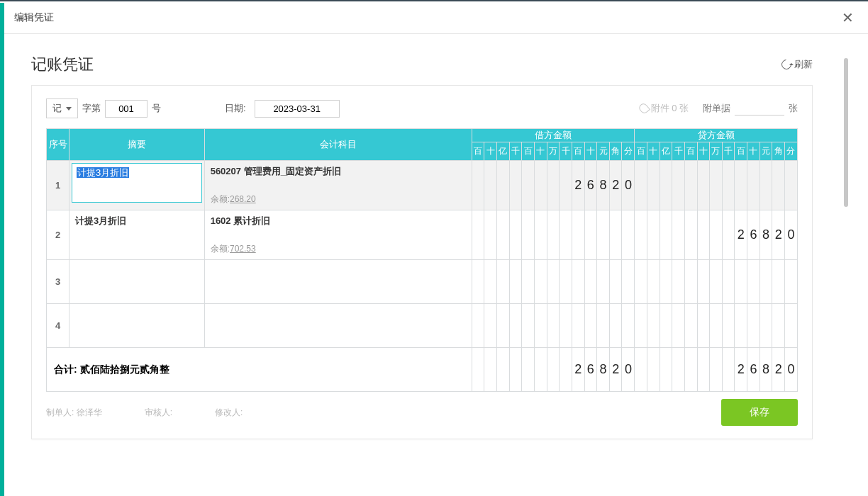 This screenshot has height=496, width=868. What do you see at coordinates (338, 186) in the screenshot?
I see `subject-cell: 560207 管理费用_固定资产折旧余额:268.20` at bounding box center [338, 186].